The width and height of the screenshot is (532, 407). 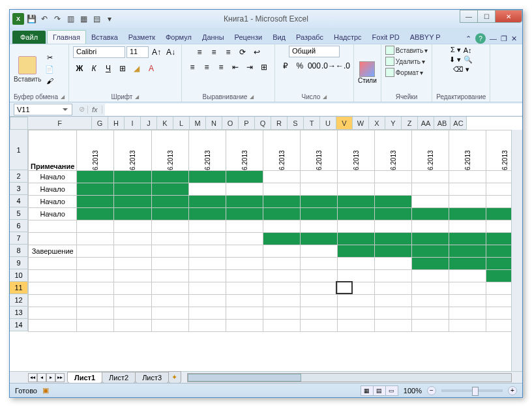 I want to click on insert-cells-button: Вставить ▾, so click(x=407, y=50).